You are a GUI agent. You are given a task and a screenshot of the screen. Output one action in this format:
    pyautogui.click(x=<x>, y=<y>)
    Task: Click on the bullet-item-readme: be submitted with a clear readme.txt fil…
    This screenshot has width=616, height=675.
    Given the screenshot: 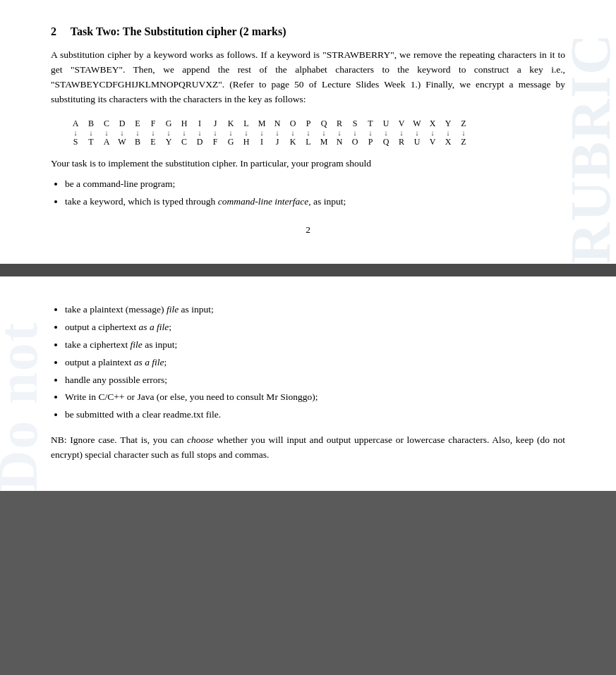 What is the action you would take?
    pyautogui.click(x=315, y=415)
    